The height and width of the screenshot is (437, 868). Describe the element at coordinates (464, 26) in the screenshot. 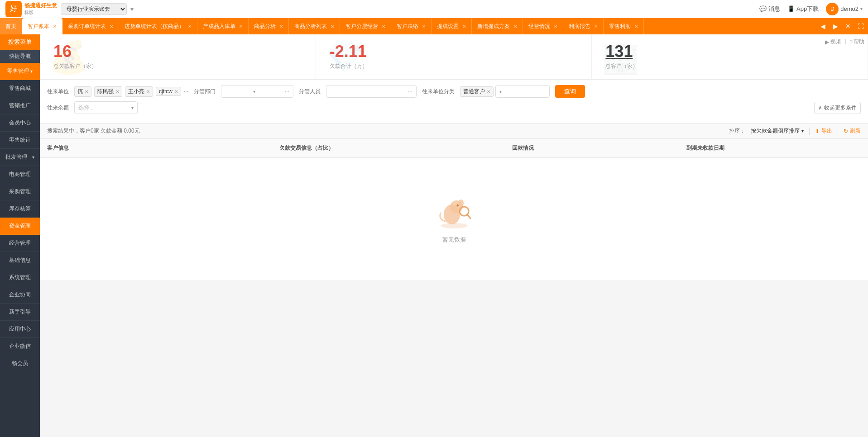

I see `tab-close-commission-settings: ✕` at that location.